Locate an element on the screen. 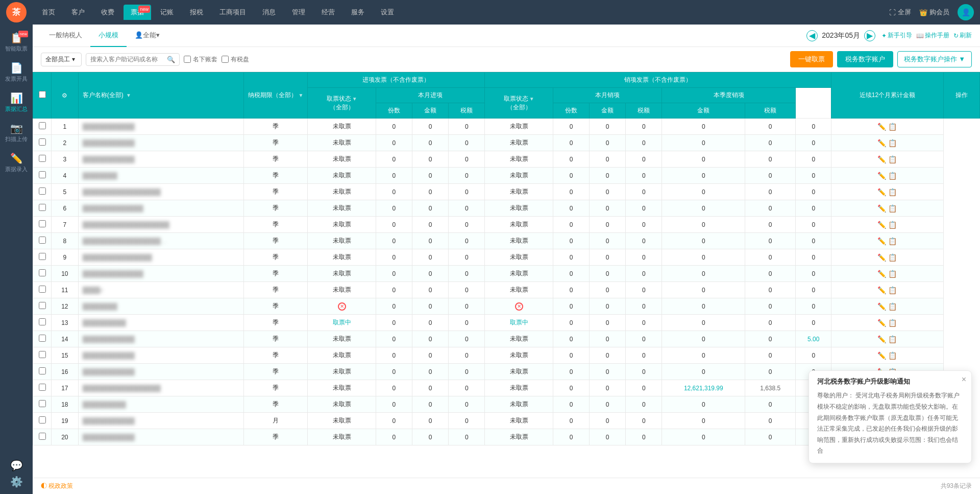  tax-disk-checkbox-label: 有税盘 is located at coordinates (235, 59).